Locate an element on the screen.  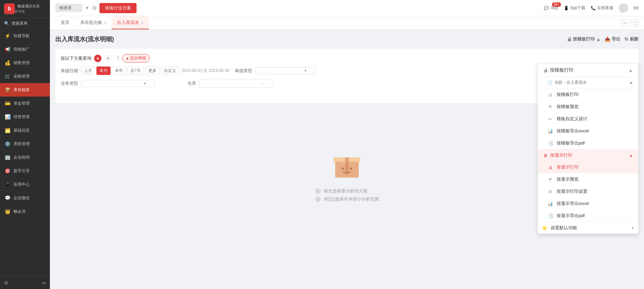
service-label: 在线客服 is located at coordinates (605, 8).